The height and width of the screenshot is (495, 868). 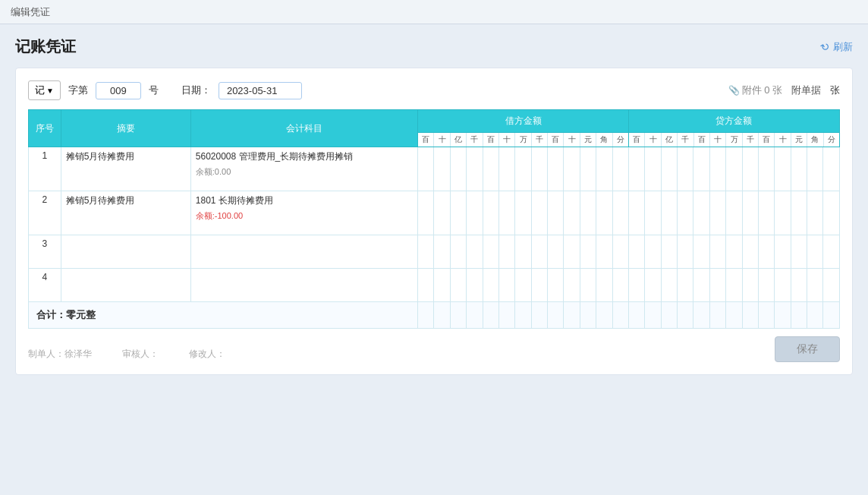 I want to click on row-summary: 摊销5月待摊费用, so click(x=126, y=213).